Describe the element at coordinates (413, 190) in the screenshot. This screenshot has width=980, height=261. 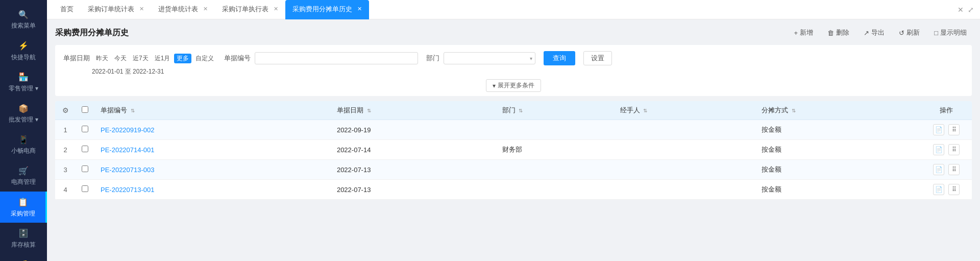
I see `row-date: 2022-07-13` at that location.